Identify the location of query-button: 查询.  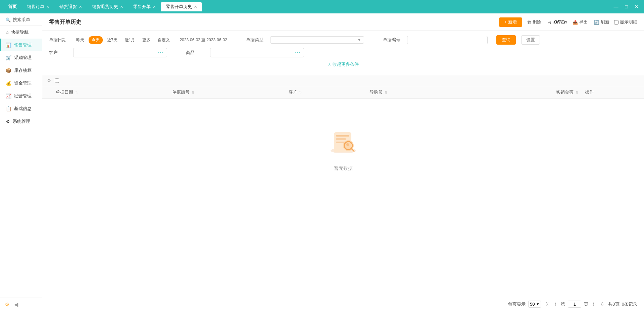
(506, 40).